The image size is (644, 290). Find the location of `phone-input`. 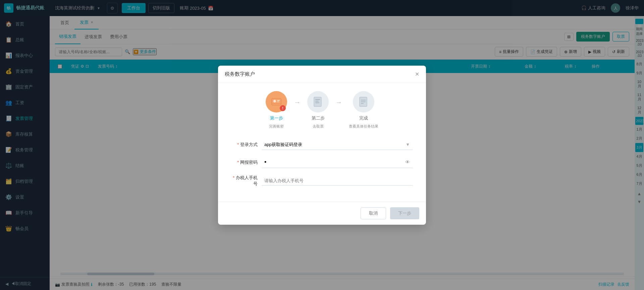

phone-input is located at coordinates (337, 181).